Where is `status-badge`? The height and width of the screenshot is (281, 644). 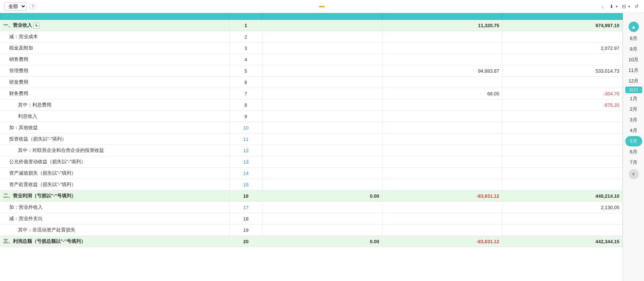
status-badge is located at coordinates (322, 7).